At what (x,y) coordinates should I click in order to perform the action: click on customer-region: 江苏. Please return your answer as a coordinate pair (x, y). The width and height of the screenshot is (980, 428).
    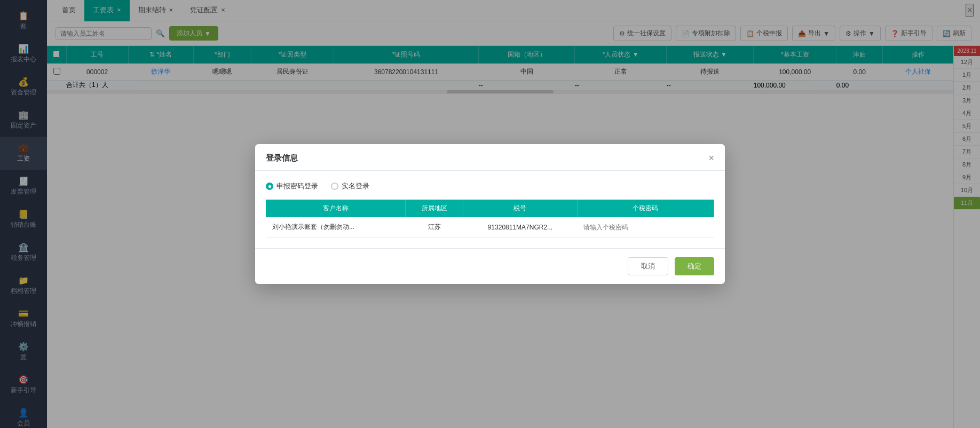
    Looking at the image, I should click on (434, 227).